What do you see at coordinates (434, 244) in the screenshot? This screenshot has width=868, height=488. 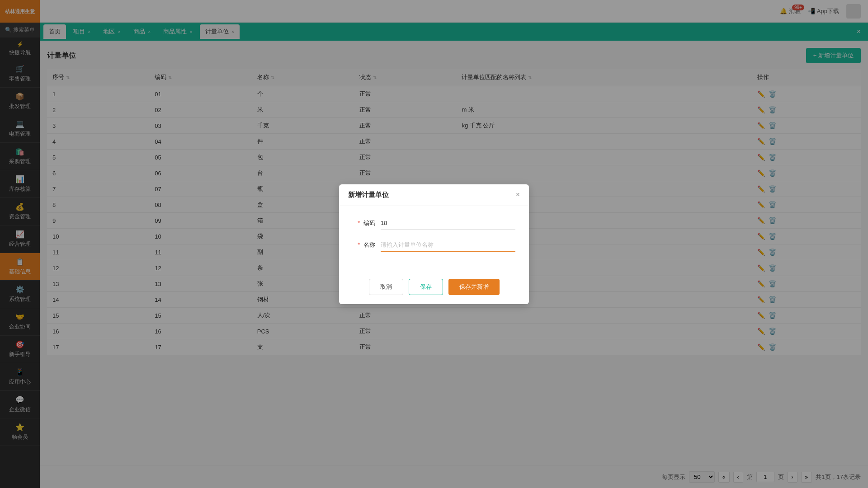 I see `add-unit-modal: 新增计量单位 × * 编码 * 名称 取消 保存 保存并新增` at bounding box center [434, 244].